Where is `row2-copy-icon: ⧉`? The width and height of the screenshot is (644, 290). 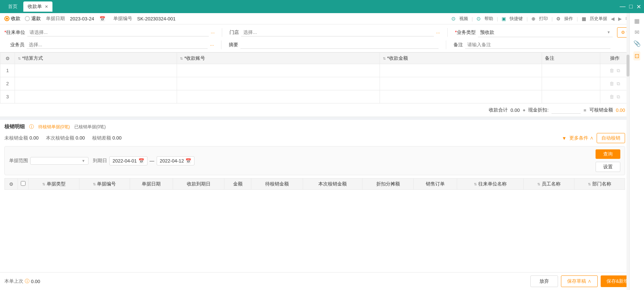 row2-copy-icon: ⧉ is located at coordinates (619, 84).